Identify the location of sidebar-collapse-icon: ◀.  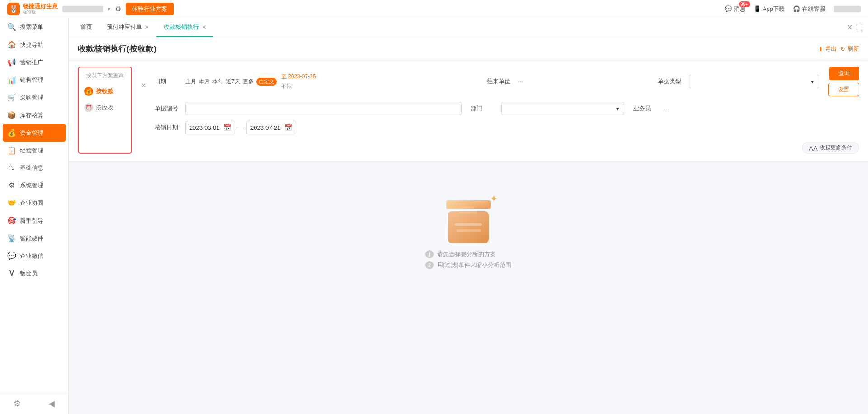
(52, 404).